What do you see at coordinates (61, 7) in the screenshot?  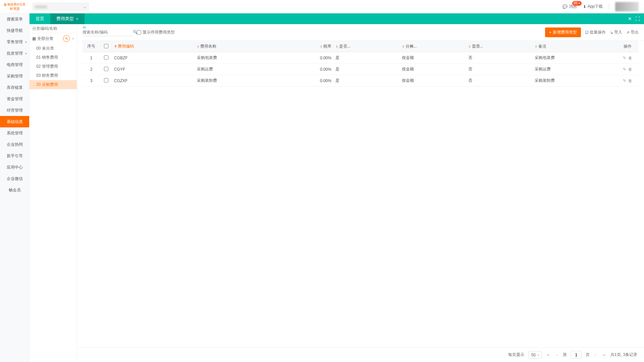 I see `org-selector: xxxxxx ⌄` at bounding box center [61, 7].